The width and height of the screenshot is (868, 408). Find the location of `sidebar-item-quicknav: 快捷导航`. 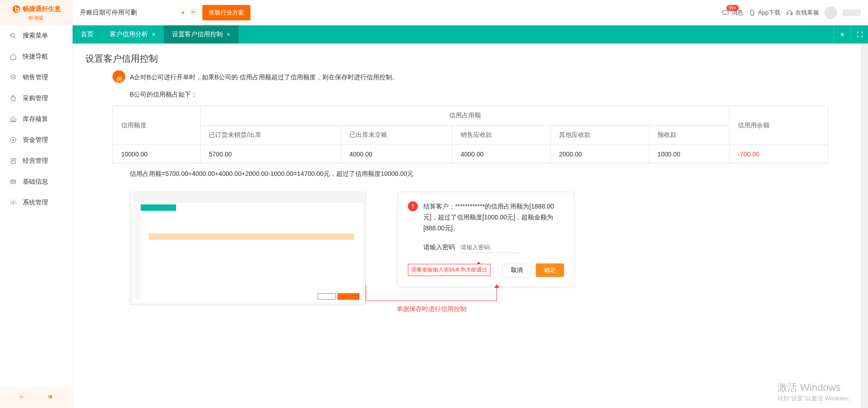

sidebar-item-quicknav: 快捷导航 is located at coordinates (36, 57).